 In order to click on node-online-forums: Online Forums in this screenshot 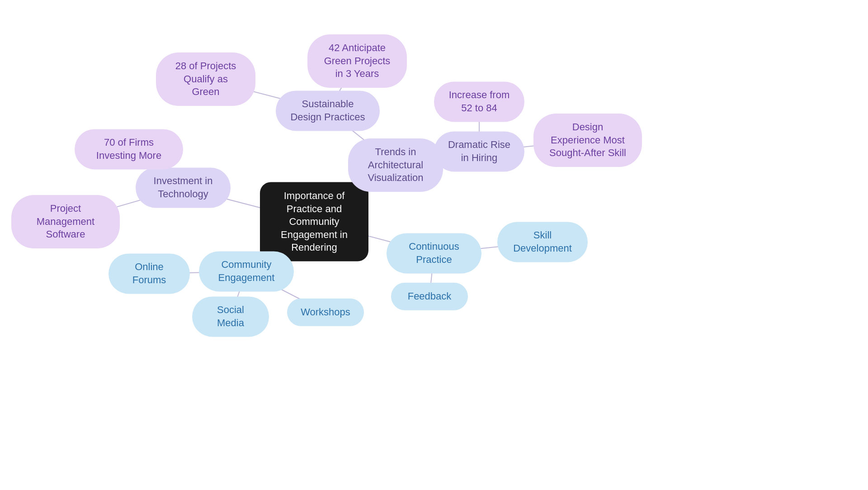, I will do `click(149, 273)`.